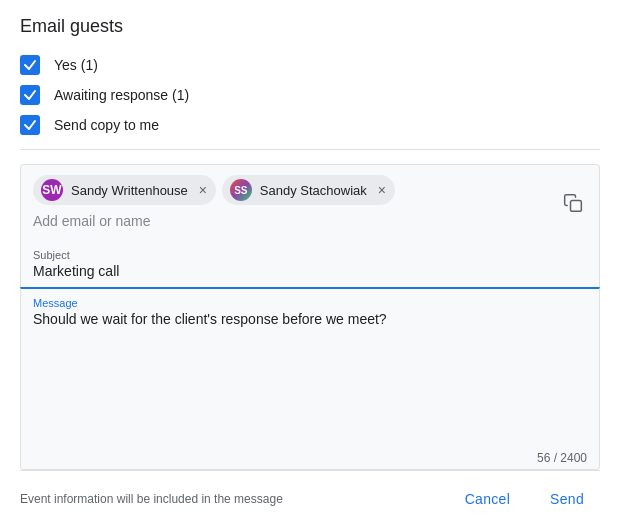 The image size is (620, 520). Describe the element at coordinates (310, 202) in the screenshot. I see `recipients-field: SW Sandy Writtenhouse × SS Sandy Stachow…` at that location.